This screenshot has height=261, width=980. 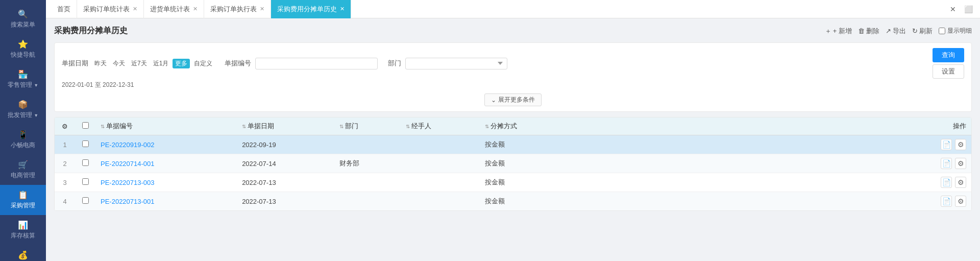 I want to click on sidebar-item-retail: 🏪 零售管理 ▼, so click(x=23, y=80).